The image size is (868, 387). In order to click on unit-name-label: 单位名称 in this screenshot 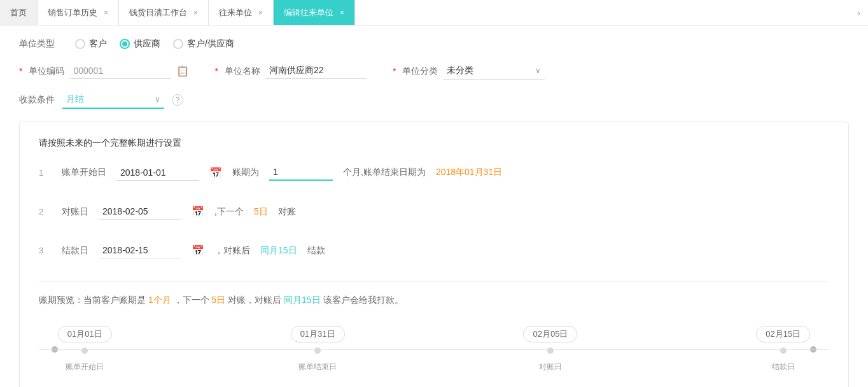, I will do `click(242, 71)`.